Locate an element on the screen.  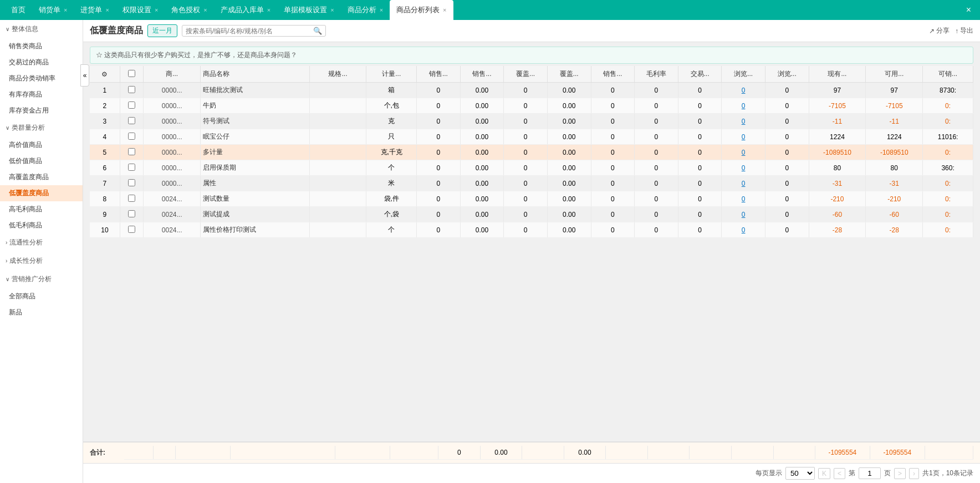
nav-tab-permission: 权限设置 × is located at coordinates (140, 10).